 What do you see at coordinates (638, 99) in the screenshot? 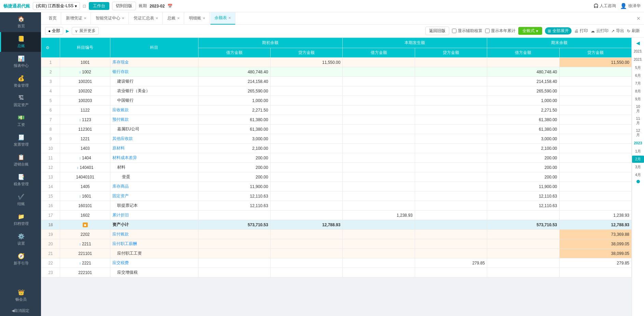
I see `month-9: 9月` at bounding box center [638, 99].